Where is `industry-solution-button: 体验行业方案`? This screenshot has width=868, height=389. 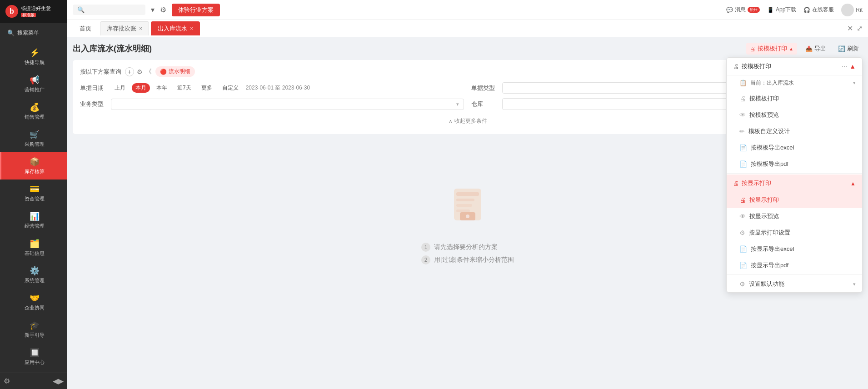 industry-solution-button: 体验行业方案 is located at coordinates (196, 10).